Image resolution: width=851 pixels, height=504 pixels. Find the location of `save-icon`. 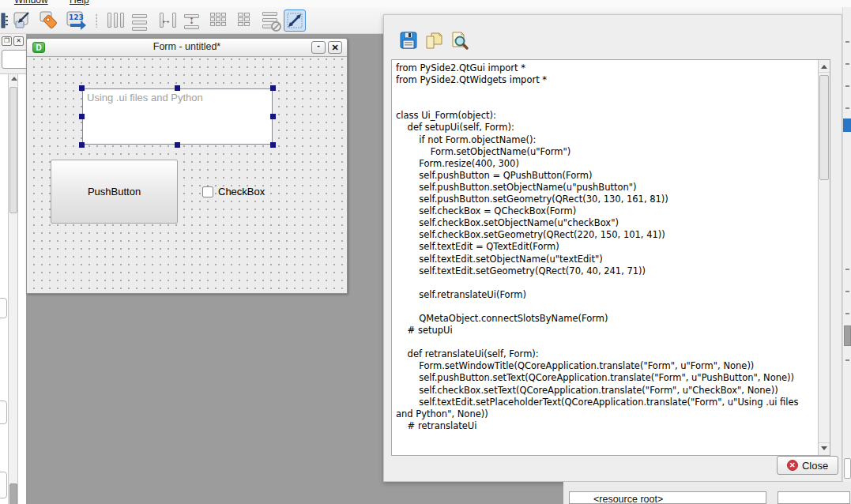

save-icon is located at coordinates (409, 40).